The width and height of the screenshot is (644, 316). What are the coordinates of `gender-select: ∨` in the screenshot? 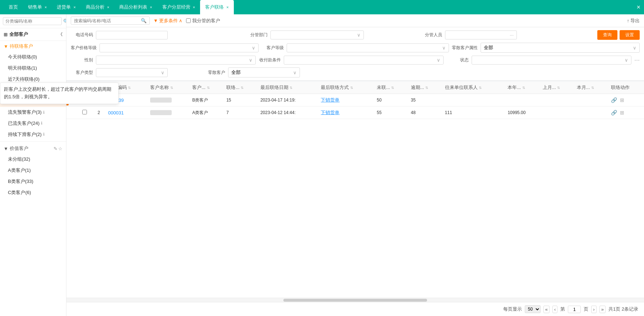 It's located at (176, 60).